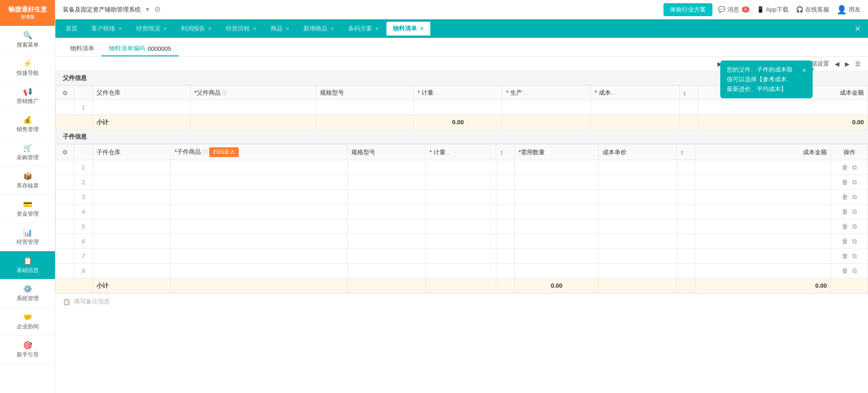  I want to click on sidebar-item-guide: 🎯新手引导, so click(28, 350).